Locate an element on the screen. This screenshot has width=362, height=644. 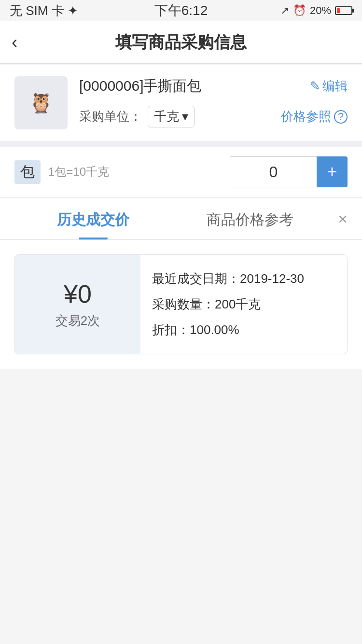
price-ref-label: 价格参照 is located at coordinates (306, 117).